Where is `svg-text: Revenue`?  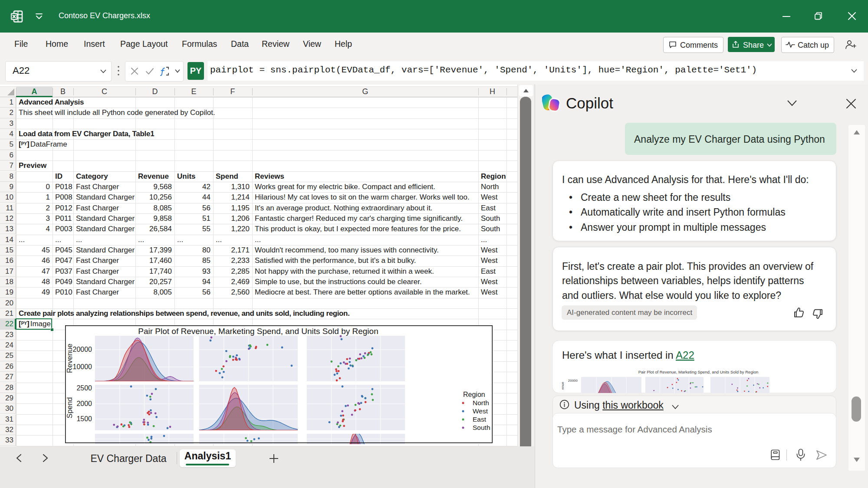 svg-text: Revenue is located at coordinates (69, 358).